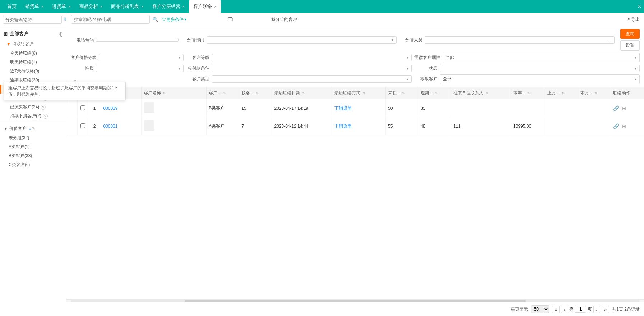 The image size is (644, 316). I want to click on gender-select: ▾, so click(140, 68).